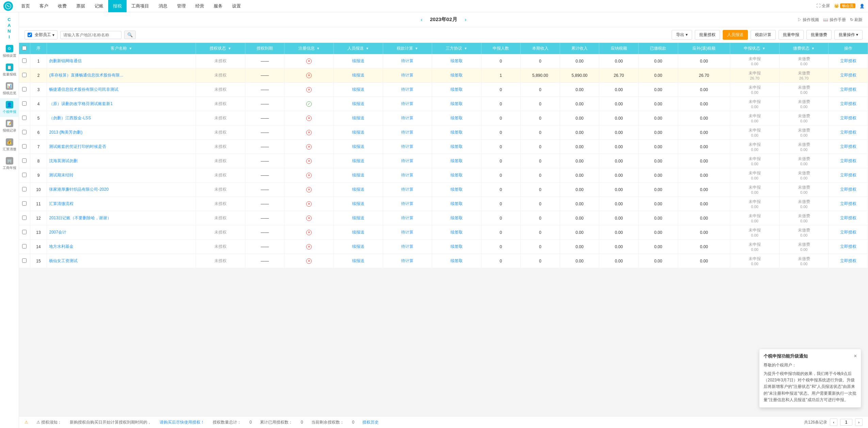 This screenshot has height=428, width=868. What do you see at coordinates (10, 70) in the screenshot?
I see `sidebar-item-bulk-tax: 📋 批量报税` at bounding box center [10, 70].